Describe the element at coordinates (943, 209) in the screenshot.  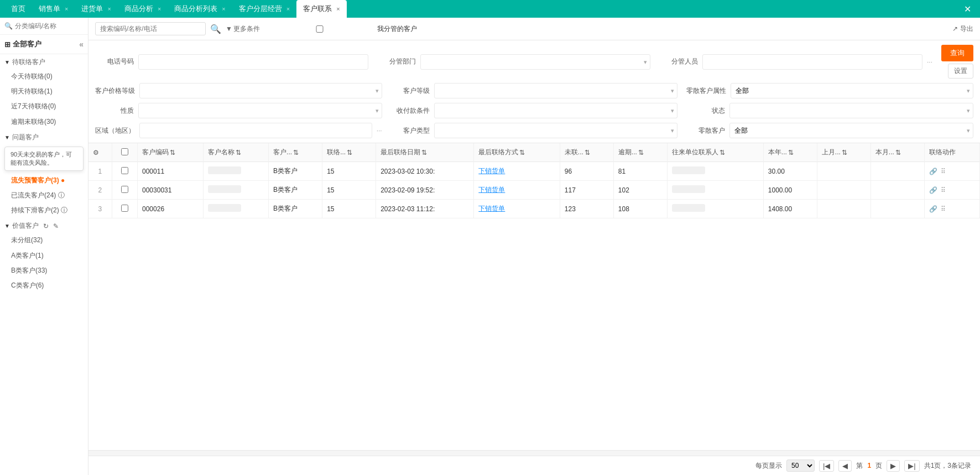
I see `row-3-action-more: ⠿` at that location.